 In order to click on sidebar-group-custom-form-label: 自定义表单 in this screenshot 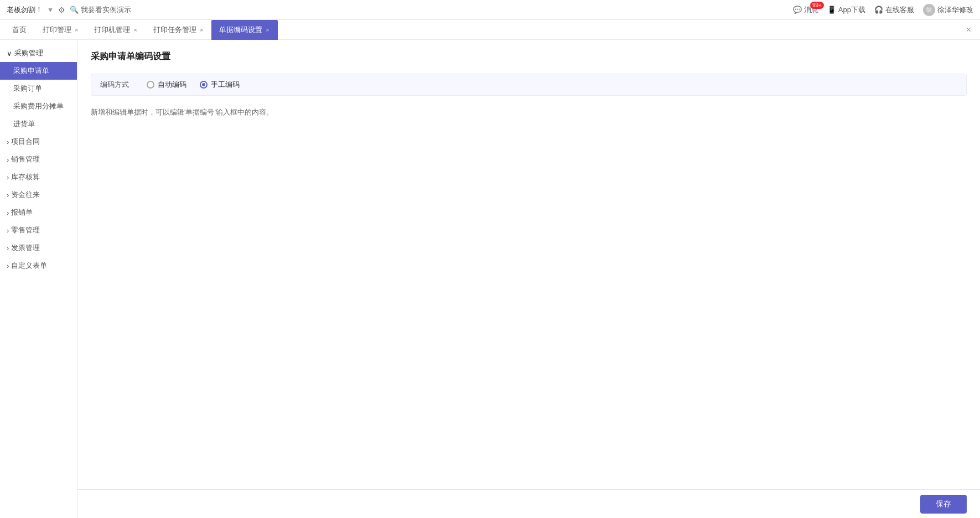, I will do `click(29, 266)`.